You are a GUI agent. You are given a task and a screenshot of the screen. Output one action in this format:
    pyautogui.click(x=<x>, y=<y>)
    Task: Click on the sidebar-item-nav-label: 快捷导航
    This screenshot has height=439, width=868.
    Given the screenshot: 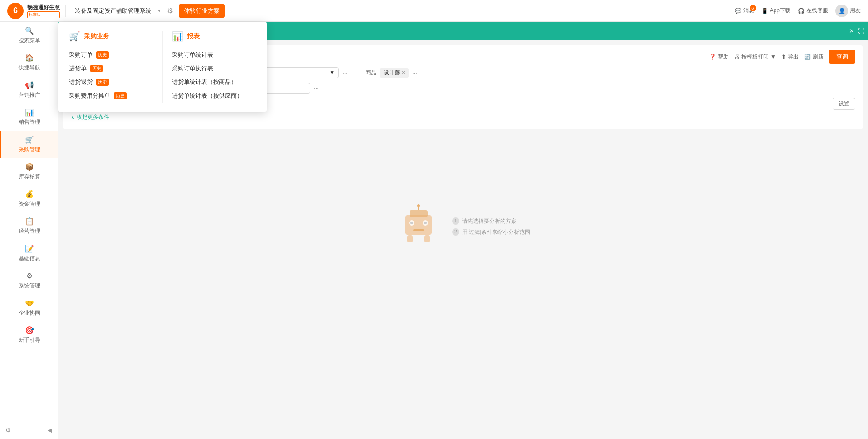 What is the action you would take?
    pyautogui.click(x=29, y=68)
    